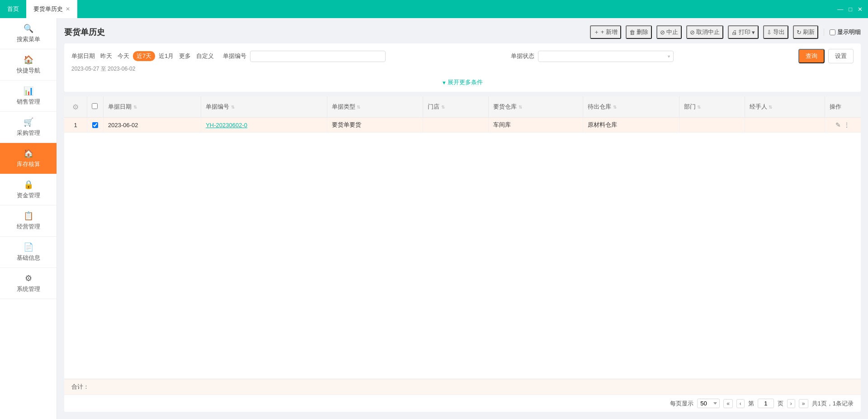  Describe the element at coordinates (841, 56) in the screenshot. I see `settings-button: 设置` at that location.